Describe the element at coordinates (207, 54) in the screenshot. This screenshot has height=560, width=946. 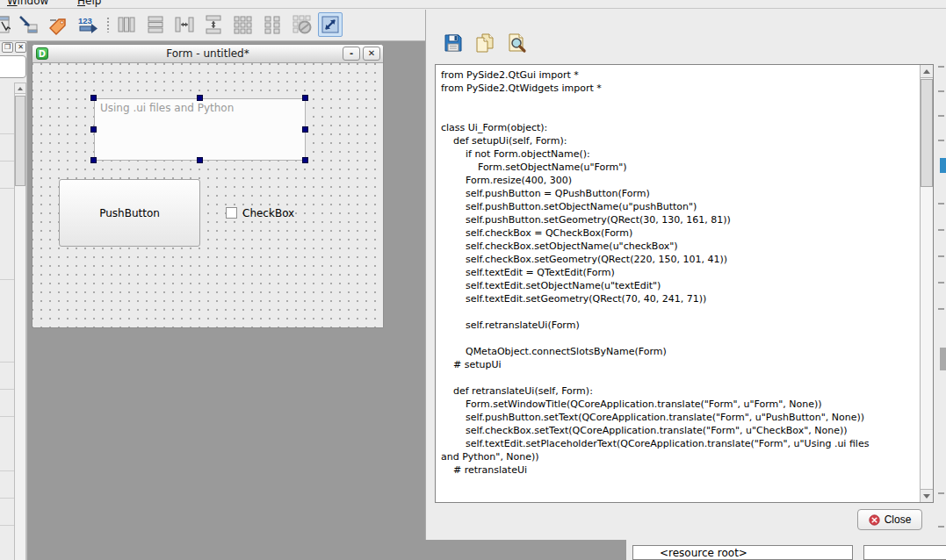
I see `form-window-titlebar: D Form - untitled* - ✕` at that location.